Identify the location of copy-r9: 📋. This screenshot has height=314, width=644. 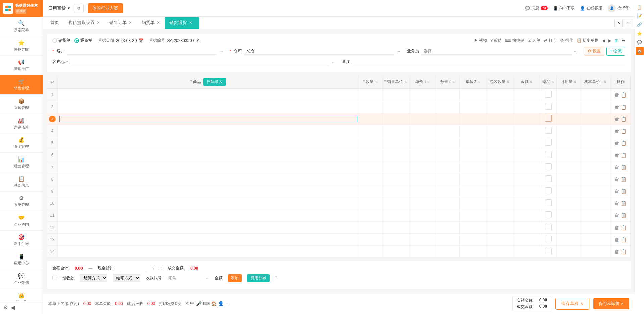
(623, 191).